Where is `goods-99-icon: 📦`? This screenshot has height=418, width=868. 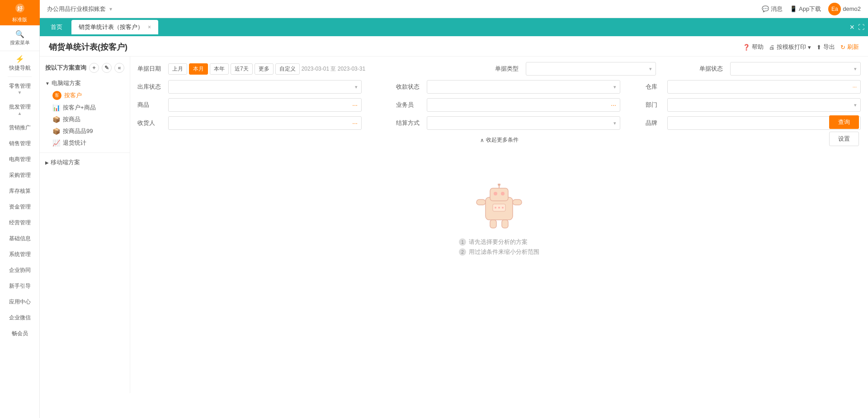
goods-99-icon: 📦 is located at coordinates (56, 131).